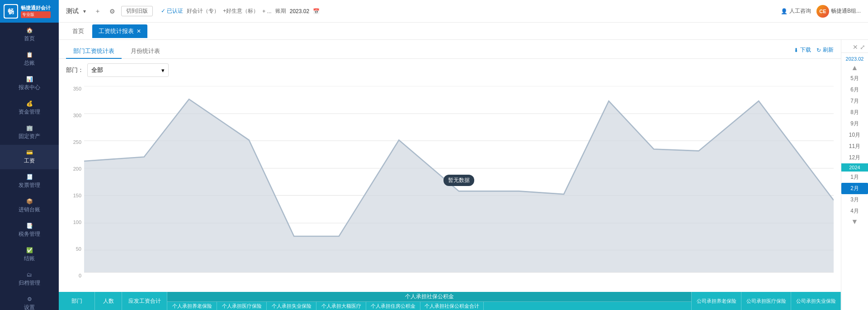 The width and height of the screenshot is (868, 310). What do you see at coordinates (819, 50) in the screenshot?
I see `refresh-icon: ↻` at bounding box center [819, 50].